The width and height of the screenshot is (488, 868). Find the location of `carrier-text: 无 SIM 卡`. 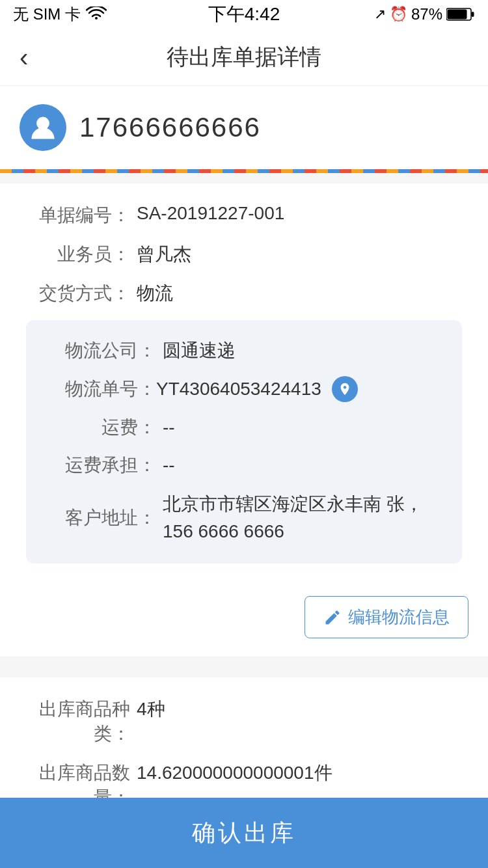

carrier-text: 无 SIM 卡 is located at coordinates (47, 14).